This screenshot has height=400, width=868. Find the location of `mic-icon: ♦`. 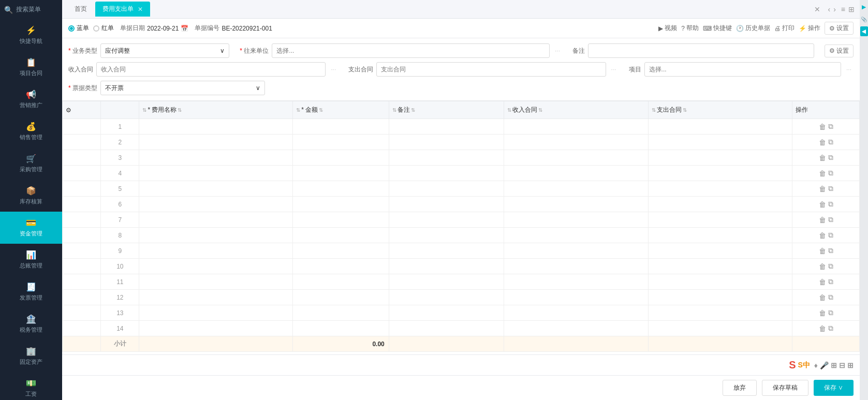

mic-icon: ♦ is located at coordinates (816, 365).